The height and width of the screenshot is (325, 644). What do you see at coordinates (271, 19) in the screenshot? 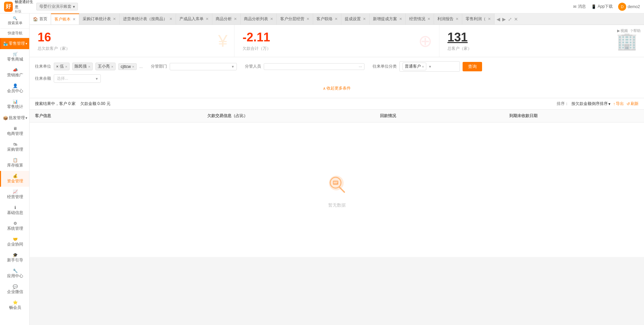
I see `close-tab-product-analysis-list: ✕` at bounding box center [271, 19].